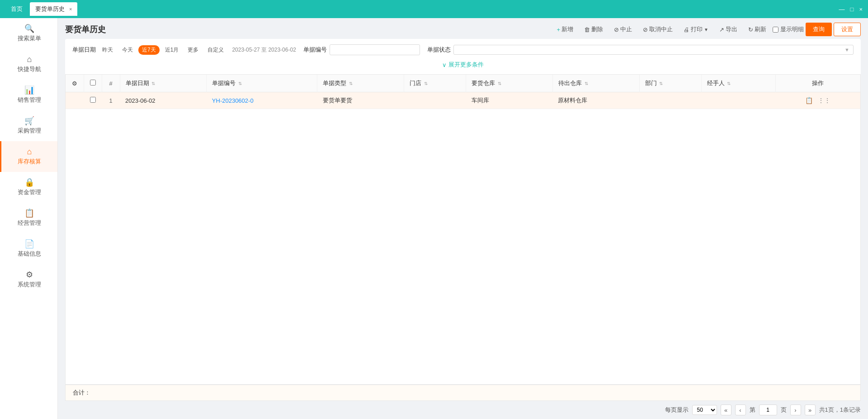 The width and height of the screenshot is (868, 419). What do you see at coordinates (852, 9) in the screenshot?
I see `window-maximize-btn: □` at bounding box center [852, 9].